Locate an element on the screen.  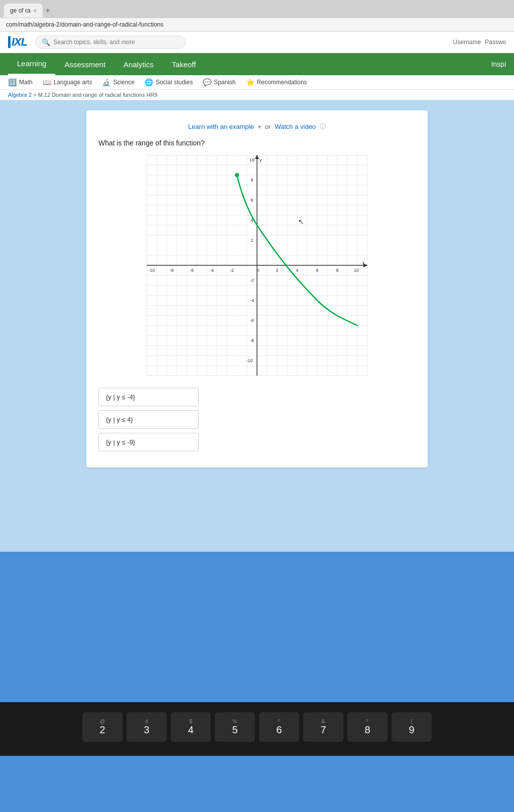
or-text: or is located at coordinates (268, 126).